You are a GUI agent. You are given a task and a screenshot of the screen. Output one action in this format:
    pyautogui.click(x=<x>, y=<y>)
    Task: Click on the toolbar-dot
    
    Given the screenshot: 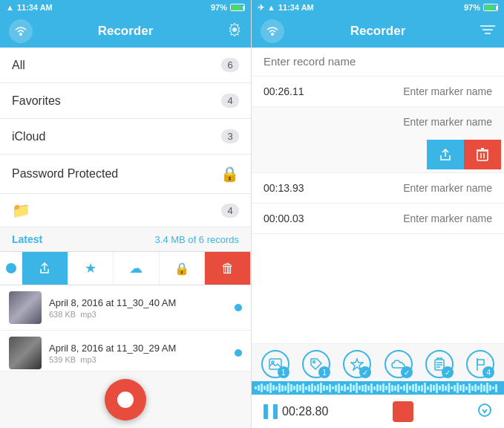 What is the action you would take?
    pyautogui.click(x=11, y=268)
    